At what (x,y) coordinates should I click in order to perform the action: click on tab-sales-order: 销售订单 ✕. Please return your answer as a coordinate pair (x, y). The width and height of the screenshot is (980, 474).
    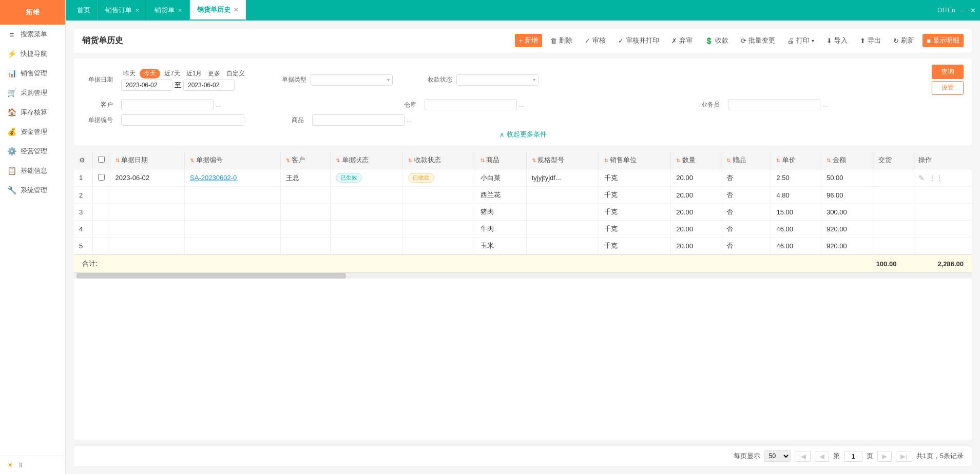
    Looking at the image, I should click on (123, 10).